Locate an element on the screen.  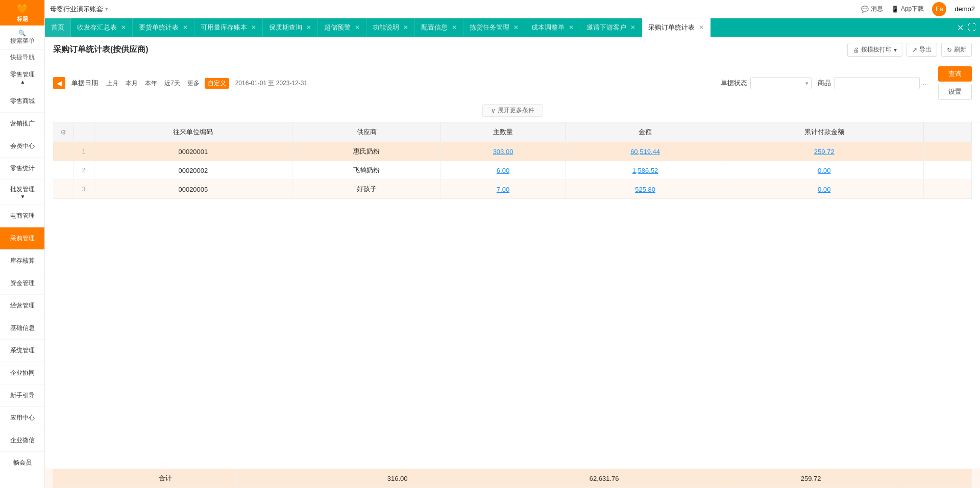
custom-date-badge: 自定义 is located at coordinates (217, 84).